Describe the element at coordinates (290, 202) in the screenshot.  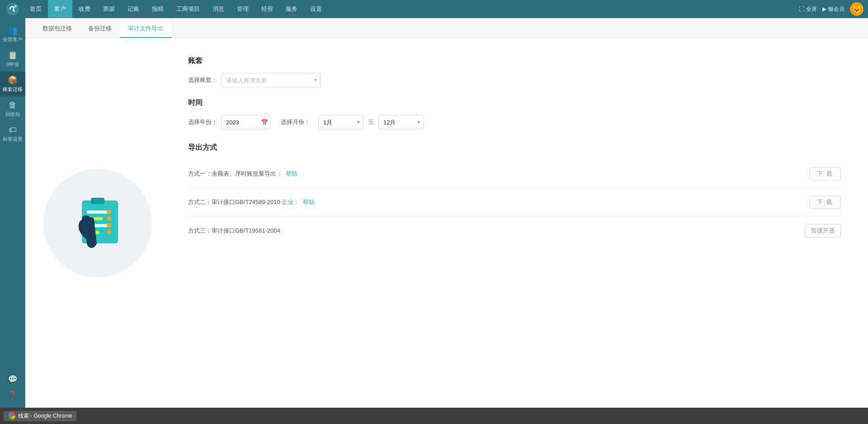
I see `method-2-company-tag: 企业：` at that location.